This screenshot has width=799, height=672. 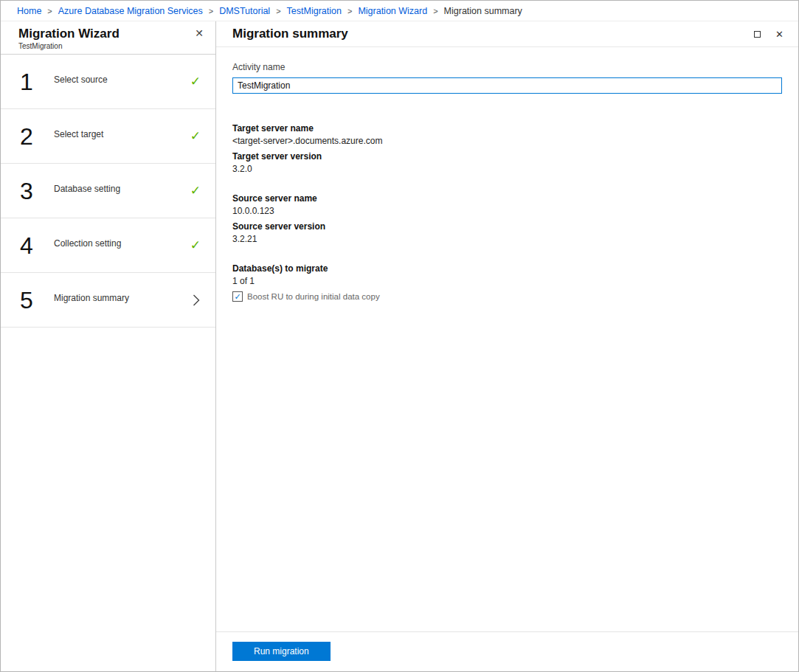 I want to click on breadcrumb-item-dmstutorial: DMSTutorial, so click(x=245, y=11).